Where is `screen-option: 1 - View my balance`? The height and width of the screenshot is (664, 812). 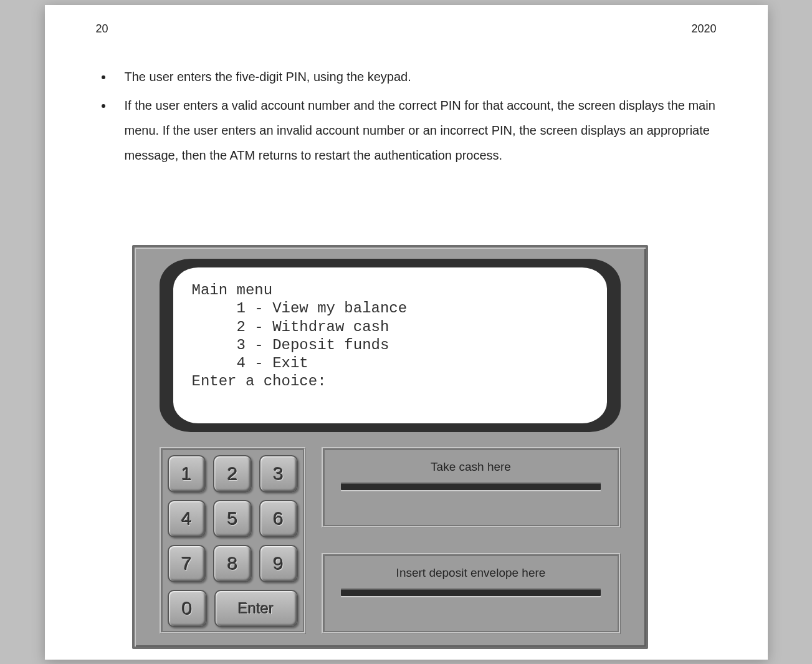
screen-option: 1 - View my balance is located at coordinates (322, 308).